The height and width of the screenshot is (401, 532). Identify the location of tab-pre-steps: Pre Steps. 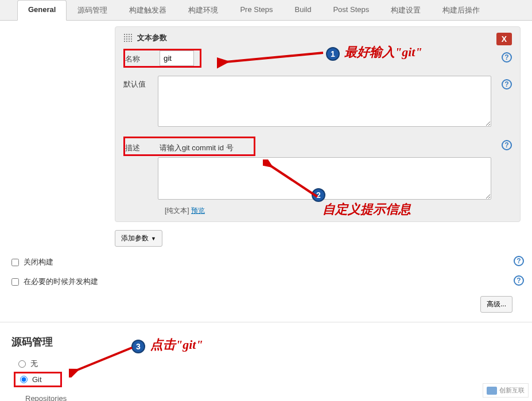
(256, 10).